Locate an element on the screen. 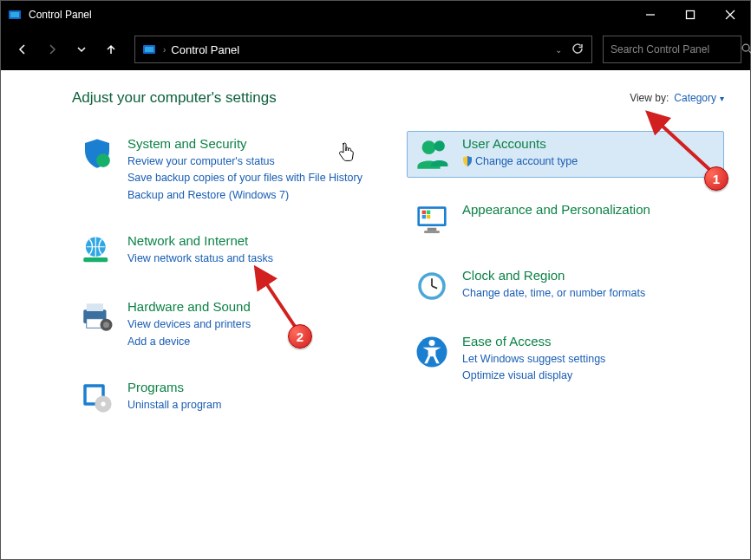  category-link: Optimize visual display is located at coordinates (590, 376).